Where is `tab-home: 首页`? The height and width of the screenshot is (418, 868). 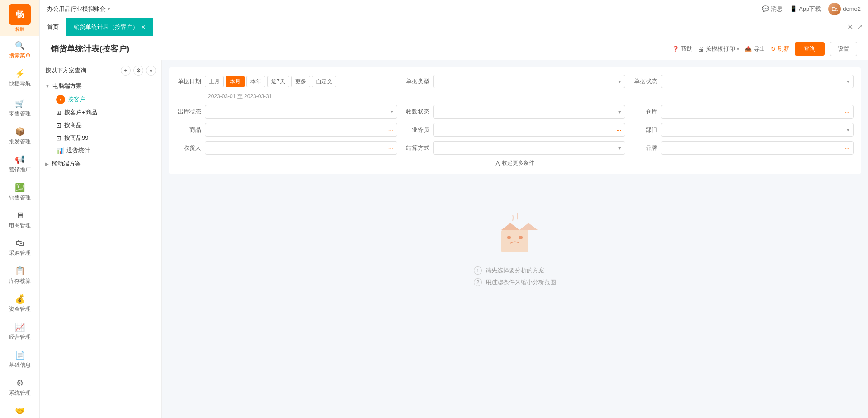 tab-home: 首页 is located at coordinates (53, 27).